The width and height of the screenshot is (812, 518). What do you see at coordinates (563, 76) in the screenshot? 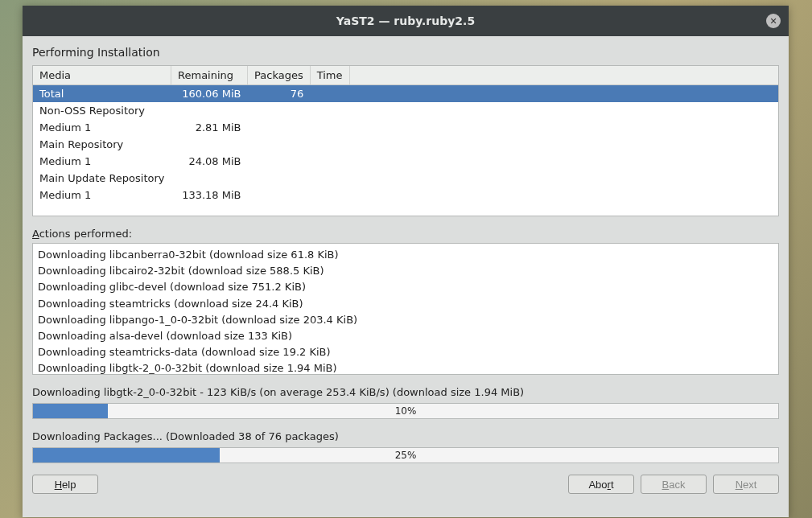
I see `col-header-blank` at bounding box center [563, 76].